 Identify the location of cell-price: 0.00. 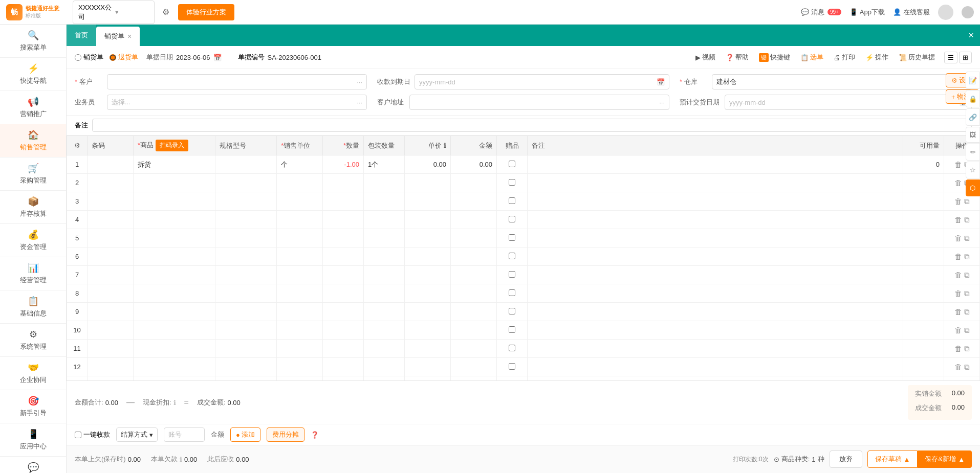
(428, 165).